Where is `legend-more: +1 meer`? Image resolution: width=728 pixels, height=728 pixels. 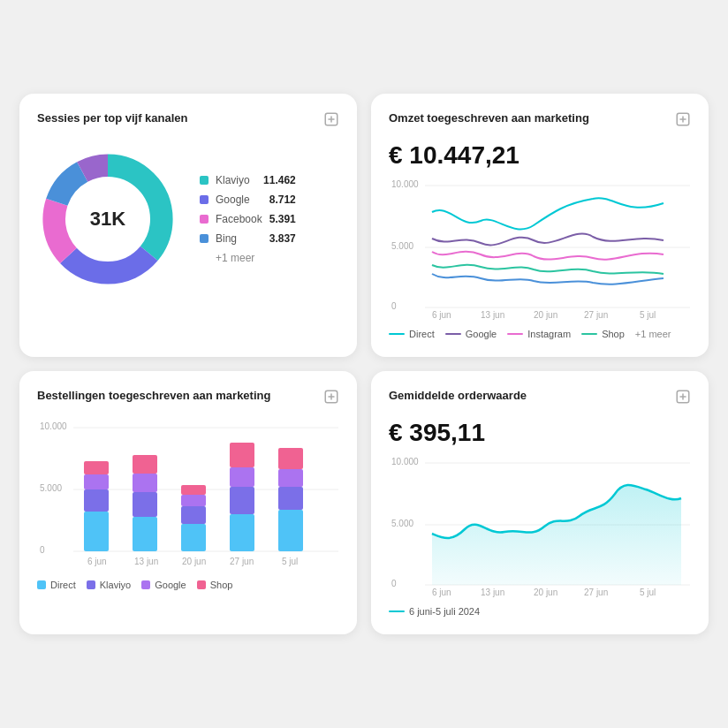
legend-more: +1 meer is located at coordinates (247, 258).